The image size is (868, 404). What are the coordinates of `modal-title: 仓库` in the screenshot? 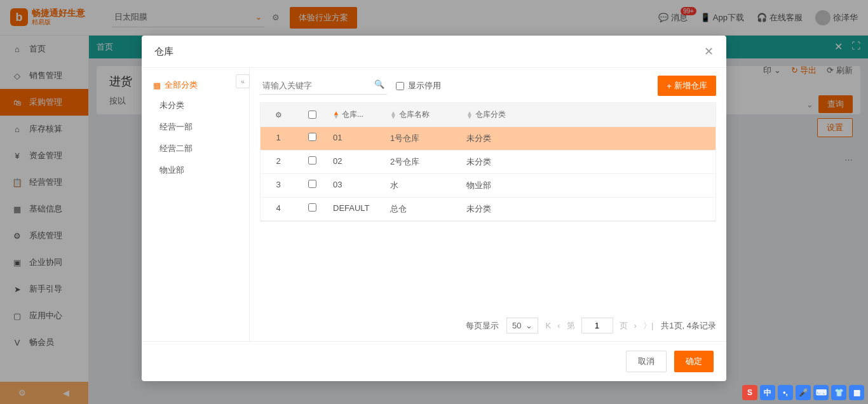 It's located at (164, 52).